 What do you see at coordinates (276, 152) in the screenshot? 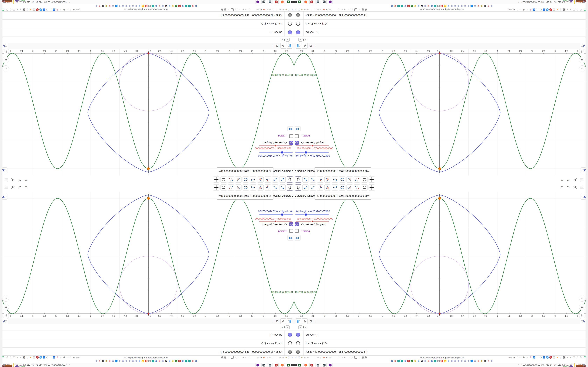
I see `arc-length-slider` at bounding box center [276, 152].